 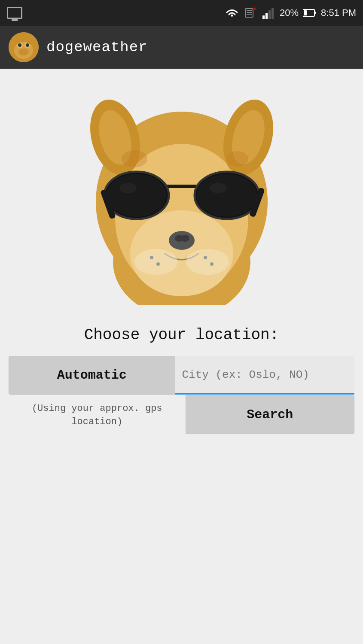 I want to click on gps-note: (Using your approx. gps location), so click(x=97, y=416).